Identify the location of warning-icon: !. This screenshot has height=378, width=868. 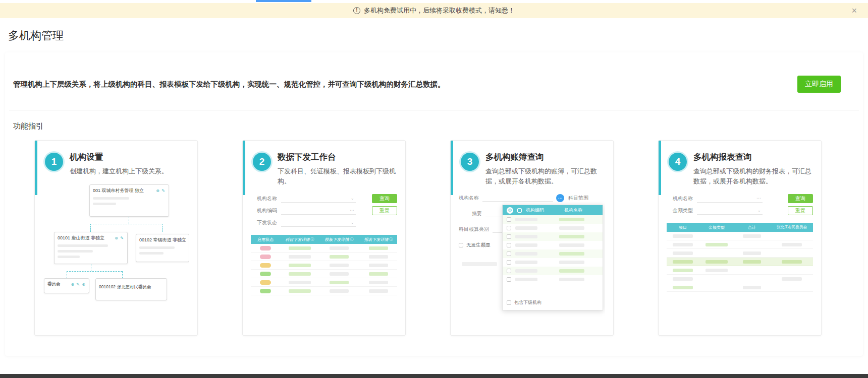
(357, 11).